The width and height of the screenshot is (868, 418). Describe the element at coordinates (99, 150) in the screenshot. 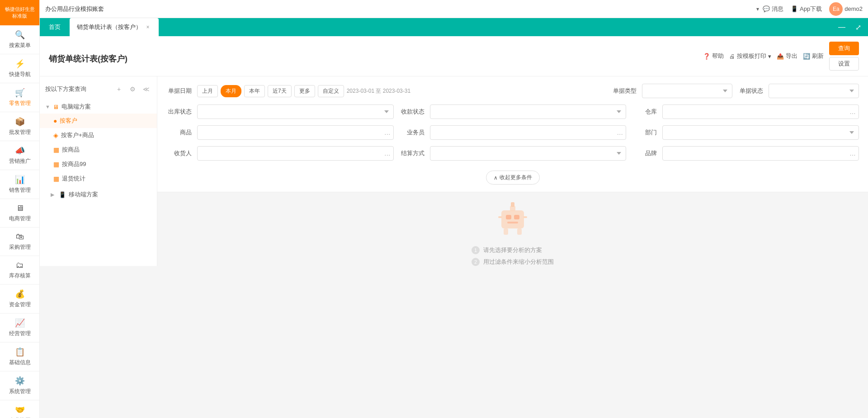

I see `panel-item-by-goods: ▦ 按商品` at that location.